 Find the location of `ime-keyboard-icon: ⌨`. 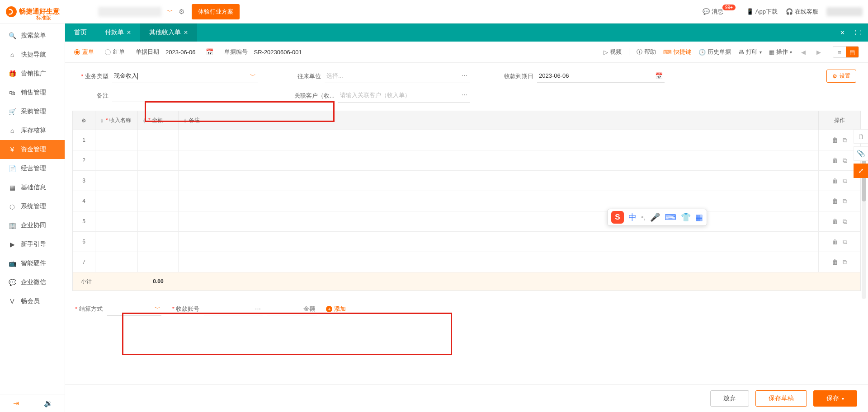

ime-keyboard-icon: ⌨ is located at coordinates (670, 217).